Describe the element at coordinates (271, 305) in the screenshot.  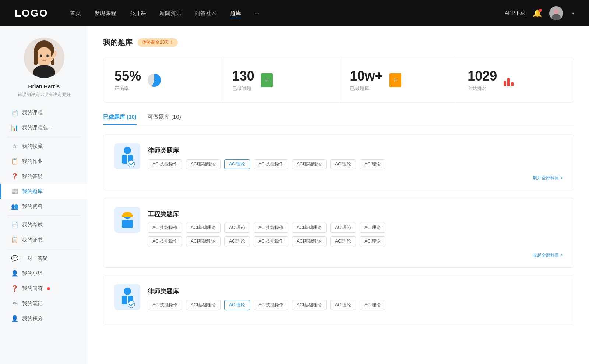
I see `tag-3-3: ACI技能操作` at that location.